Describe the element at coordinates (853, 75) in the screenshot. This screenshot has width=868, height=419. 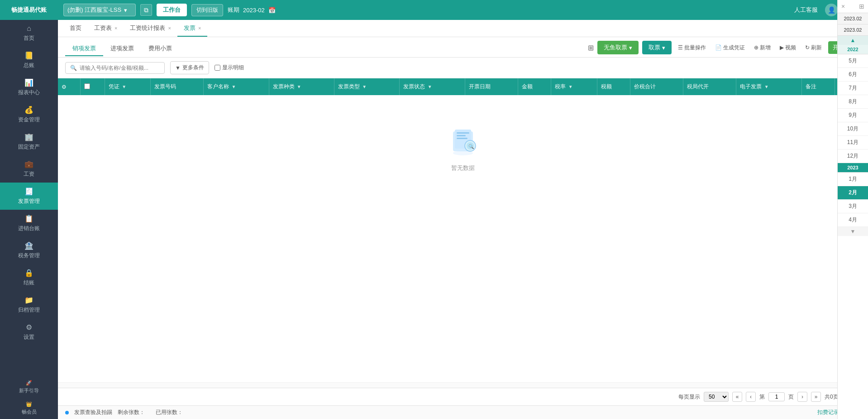
I see `period-6-month: 6月` at that location.